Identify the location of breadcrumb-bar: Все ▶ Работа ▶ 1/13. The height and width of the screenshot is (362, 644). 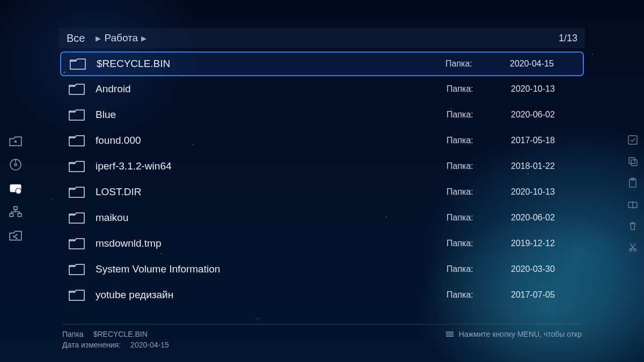
(322, 38).